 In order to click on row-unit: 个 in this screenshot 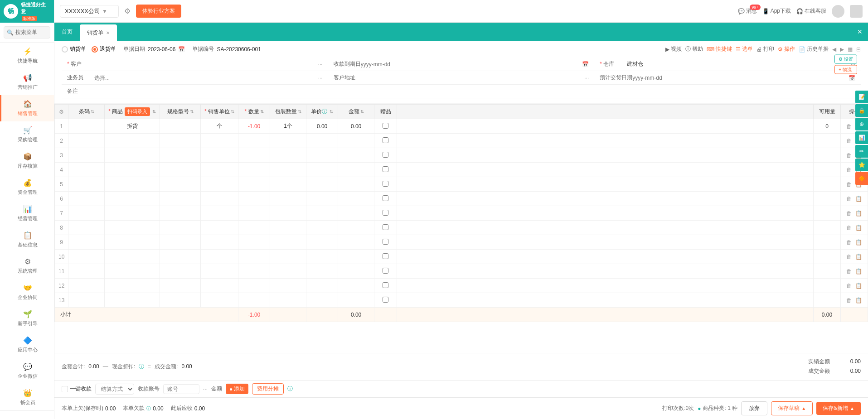, I will do `click(219, 126)`.